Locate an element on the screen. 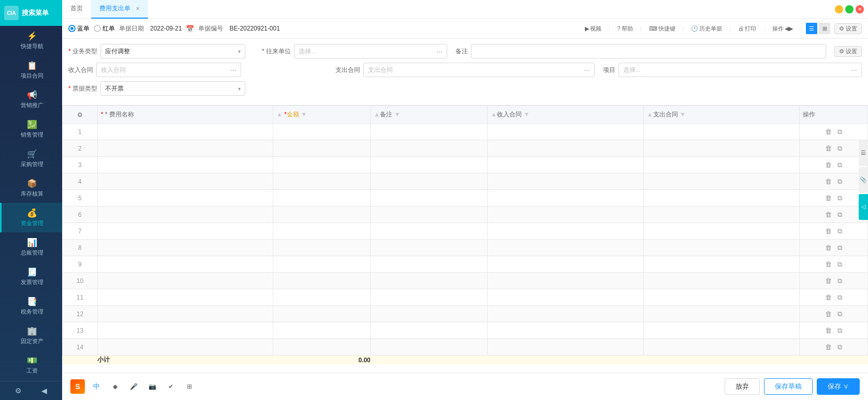  brand-s-icon: S is located at coordinates (78, 387).